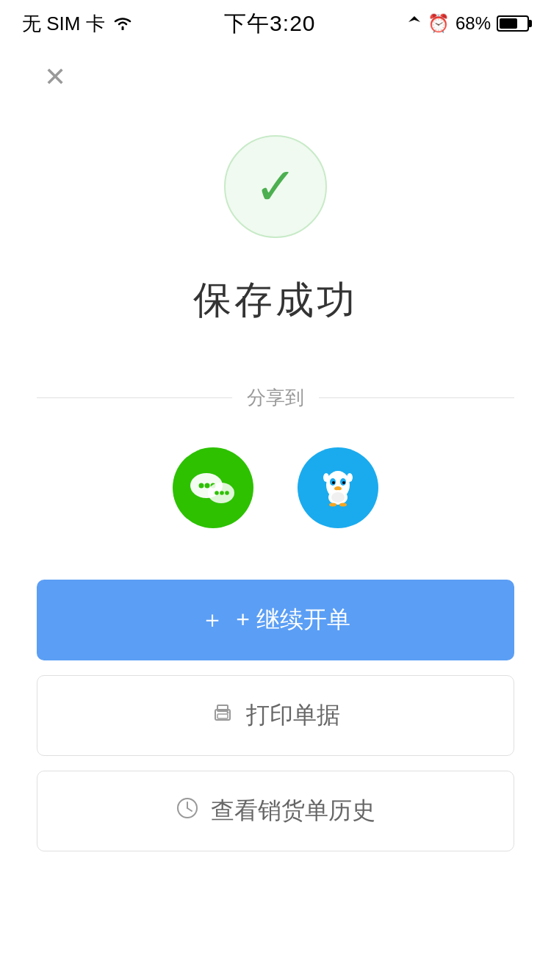  What do you see at coordinates (338, 488) in the screenshot?
I see `qq-share-button` at bounding box center [338, 488].